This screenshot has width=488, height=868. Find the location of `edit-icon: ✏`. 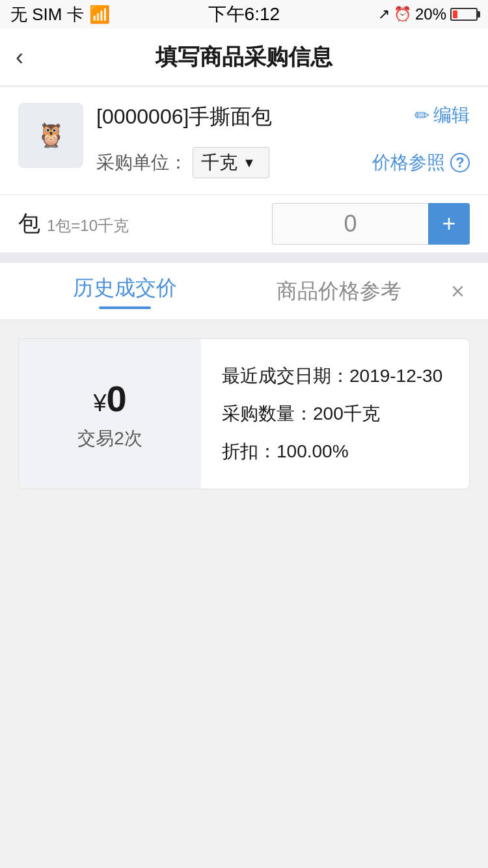

edit-icon: ✏ is located at coordinates (422, 116).